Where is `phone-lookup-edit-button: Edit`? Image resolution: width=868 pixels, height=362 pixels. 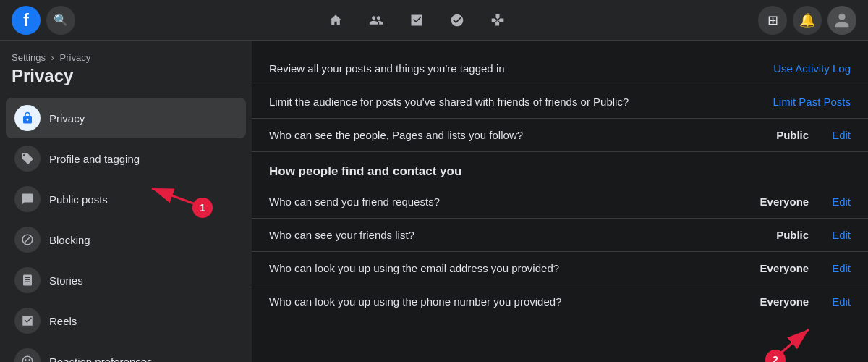 phone-lookup-edit-button: Edit is located at coordinates (841, 301).